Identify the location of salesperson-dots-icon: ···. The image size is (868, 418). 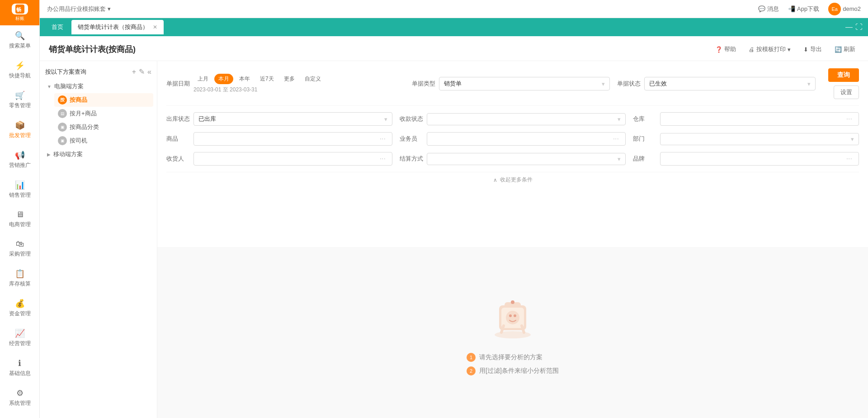
(616, 139).